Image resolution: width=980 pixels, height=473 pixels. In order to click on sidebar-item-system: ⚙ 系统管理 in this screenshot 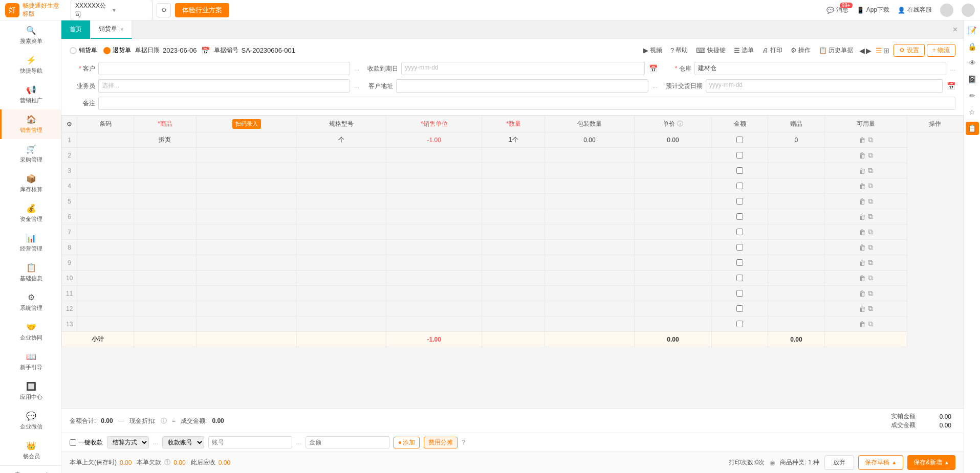, I will do `click(31, 302)`.